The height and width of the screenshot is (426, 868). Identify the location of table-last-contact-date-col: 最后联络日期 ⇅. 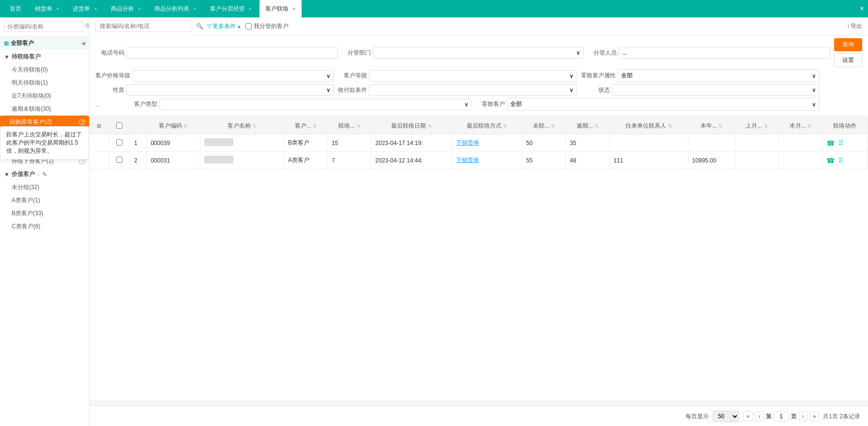
(411, 126).